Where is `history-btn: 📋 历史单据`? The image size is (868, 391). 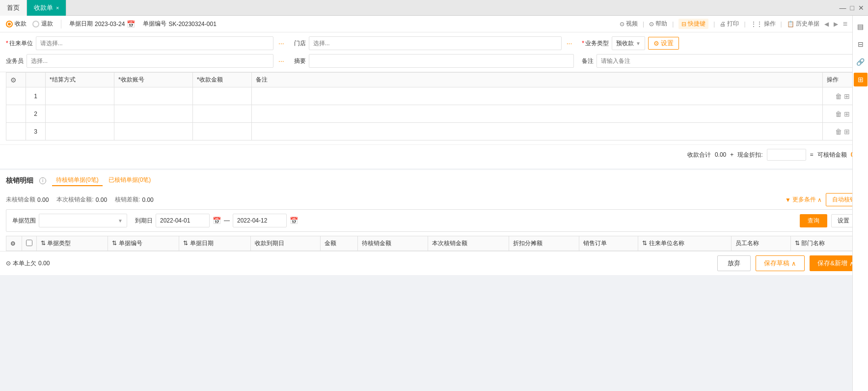 history-btn: 📋 历史单据 is located at coordinates (803, 24).